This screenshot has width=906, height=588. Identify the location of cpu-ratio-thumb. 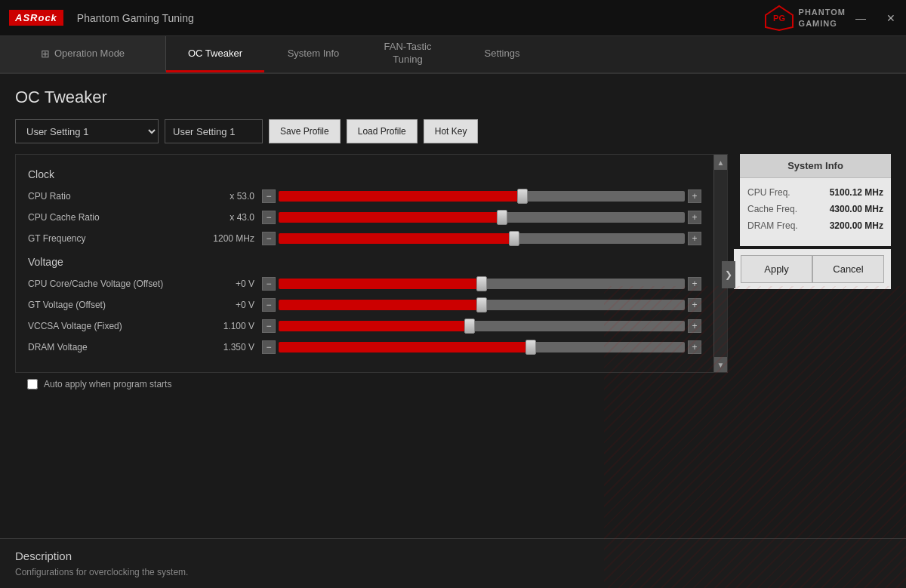
(522, 196).